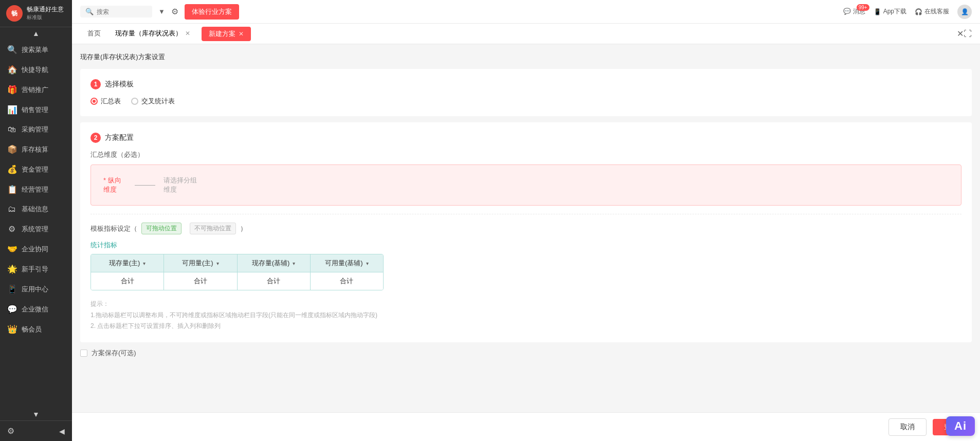 The height and width of the screenshot is (441, 980). I want to click on messages-badge: 99+, so click(863, 7).